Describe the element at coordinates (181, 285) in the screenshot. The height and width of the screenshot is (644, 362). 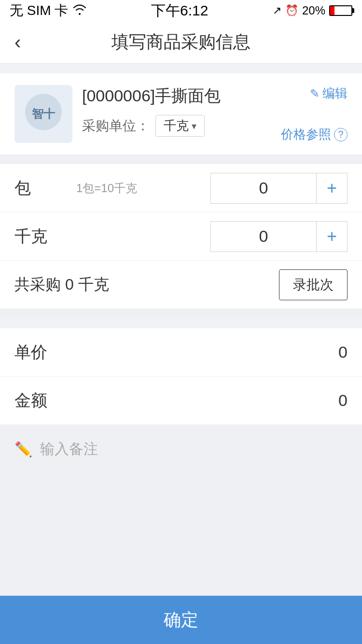
I see `summary-row: 共采购 0 千克 录批次` at that location.